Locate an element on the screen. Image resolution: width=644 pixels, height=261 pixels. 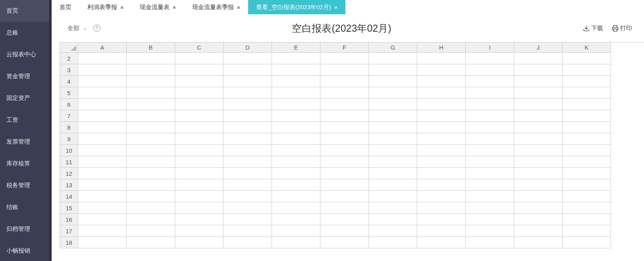
column-header-A: A is located at coordinates (102, 48).